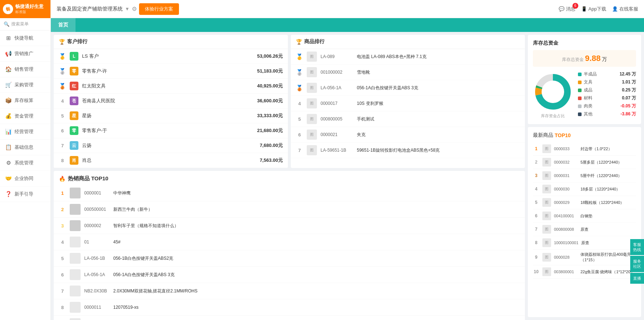  Describe the element at coordinates (25, 163) in the screenshot. I see `sidebar-item-system: ⚙系统管理` at that location.